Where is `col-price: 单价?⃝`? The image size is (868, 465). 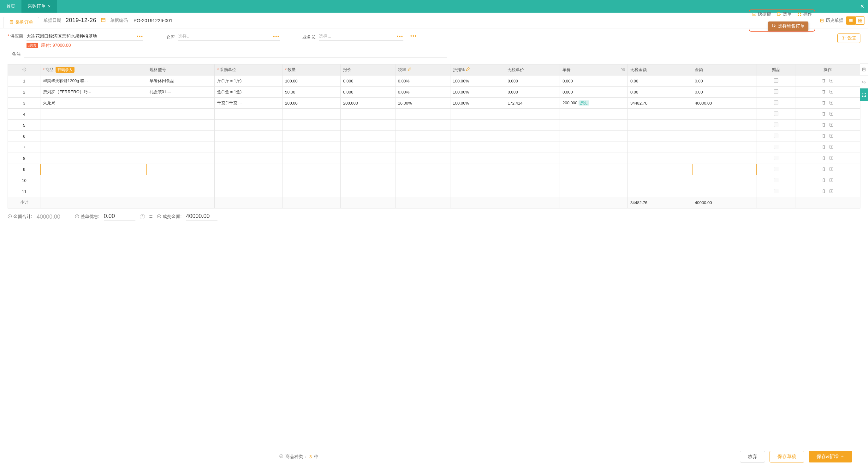
col-price: 单价?⃝ is located at coordinates (594, 70).